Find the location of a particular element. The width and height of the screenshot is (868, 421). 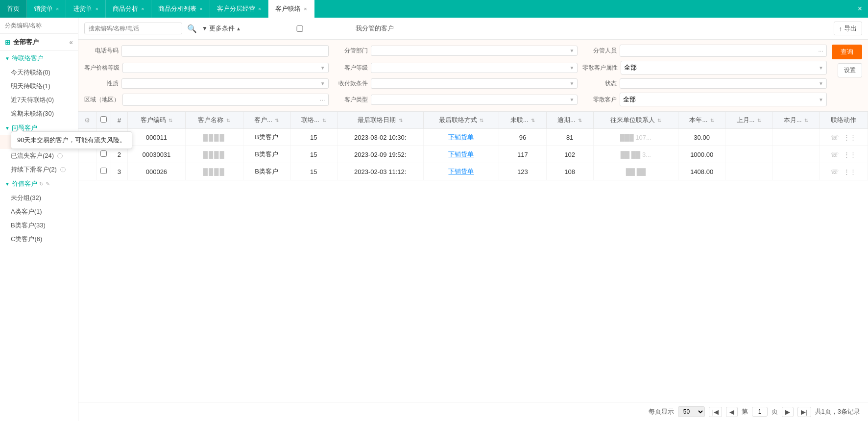

tab-goods-analysis: 商品分析 × is located at coordinates (128, 9).